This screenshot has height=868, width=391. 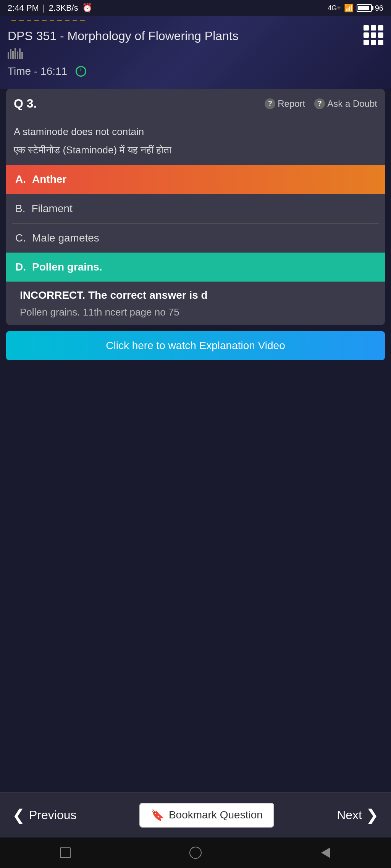 What do you see at coordinates (372, 815) in the screenshot?
I see `chevron-right-icon: ❯` at bounding box center [372, 815].